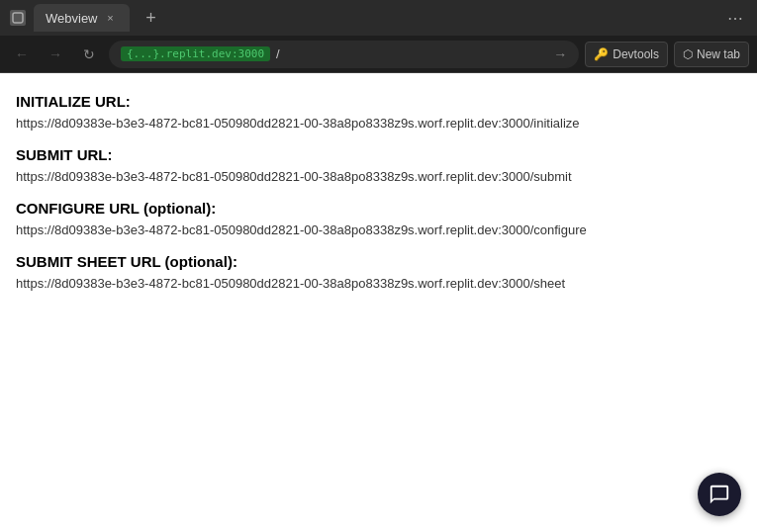  What do you see at coordinates (344, 54) in the screenshot?
I see `address-bar: {...}.replit.dev:3000 / →` at bounding box center [344, 54].